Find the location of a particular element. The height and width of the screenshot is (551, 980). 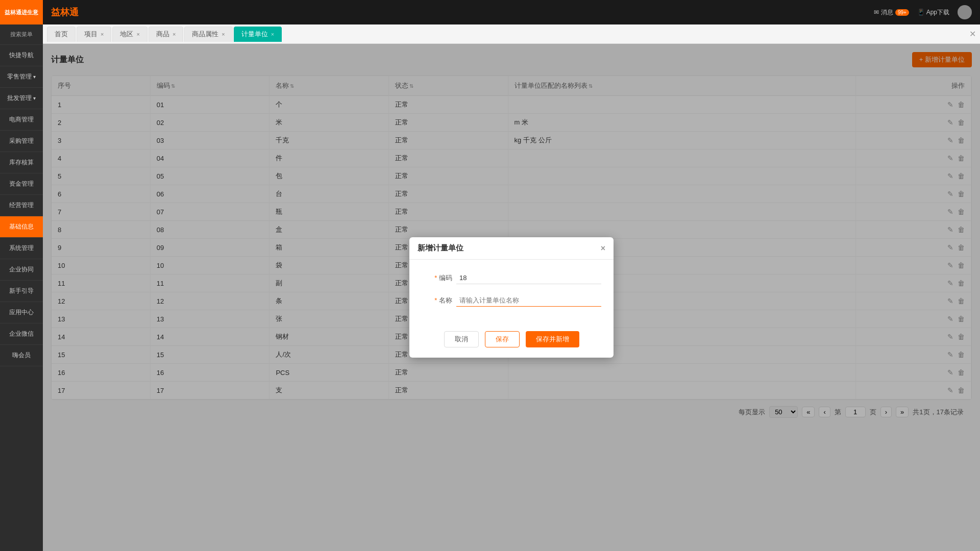

tab-product: 商品 × is located at coordinates (166, 34).